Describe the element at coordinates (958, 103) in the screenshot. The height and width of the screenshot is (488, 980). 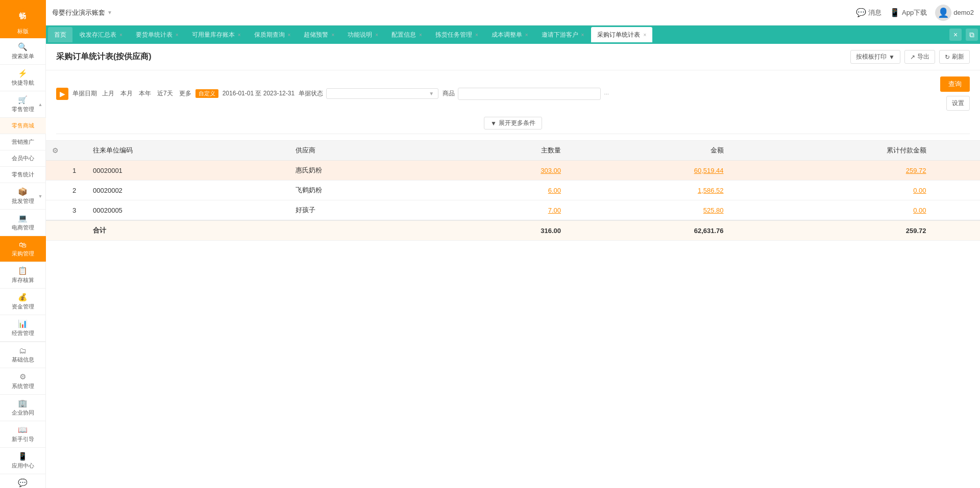
I see `btn-settings-label: 设置` at that location.